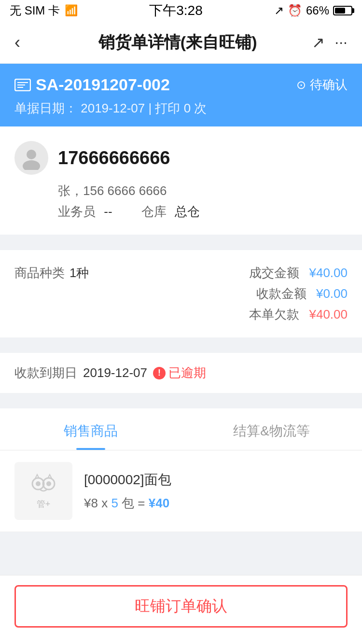  What do you see at coordinates (91, 429) in the screenshot?
I see `tab-products: 销售商品` at bounding box center [91, 429].